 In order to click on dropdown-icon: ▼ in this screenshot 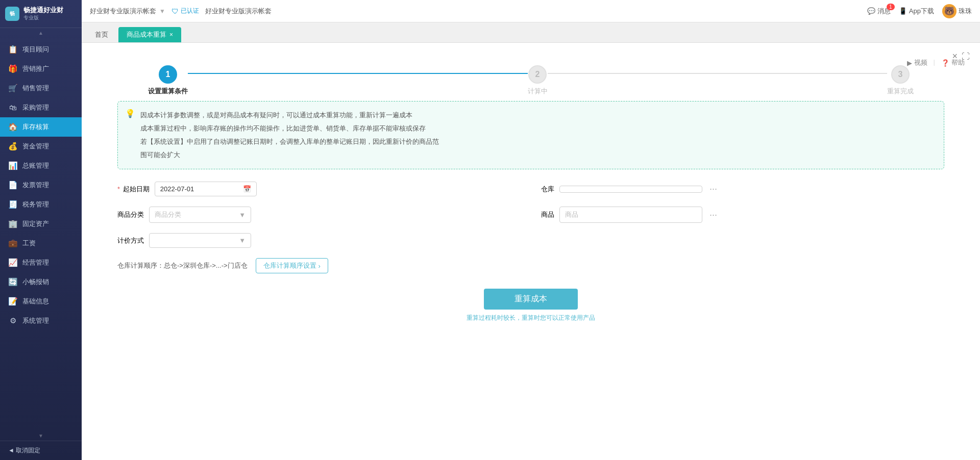, I will do `click(162, 11)`.